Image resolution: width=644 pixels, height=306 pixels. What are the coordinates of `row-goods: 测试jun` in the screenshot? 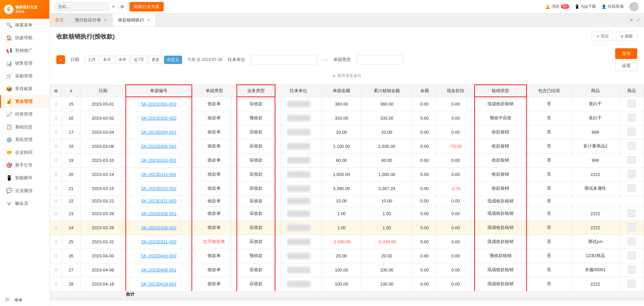 It's located at (595, 242).